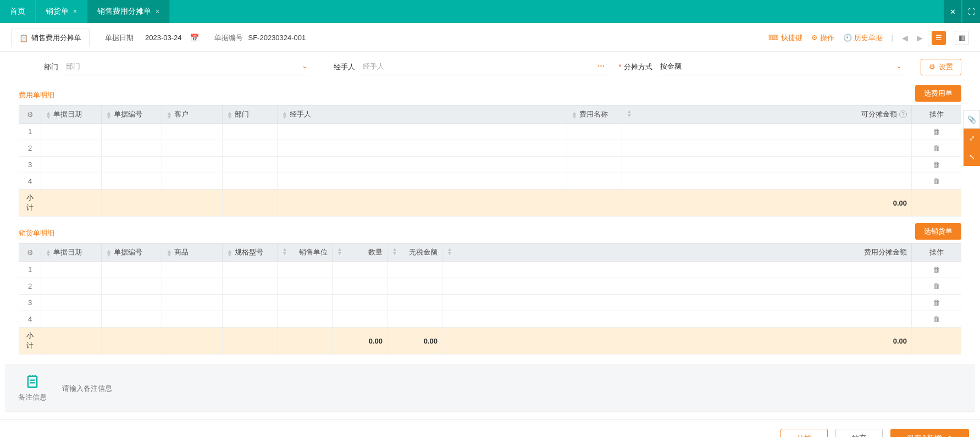  What do you see at coordinates (774, 37) in the screenshot?
I see `shortcut-icon: ⌨` at bounding box center [774, 37].